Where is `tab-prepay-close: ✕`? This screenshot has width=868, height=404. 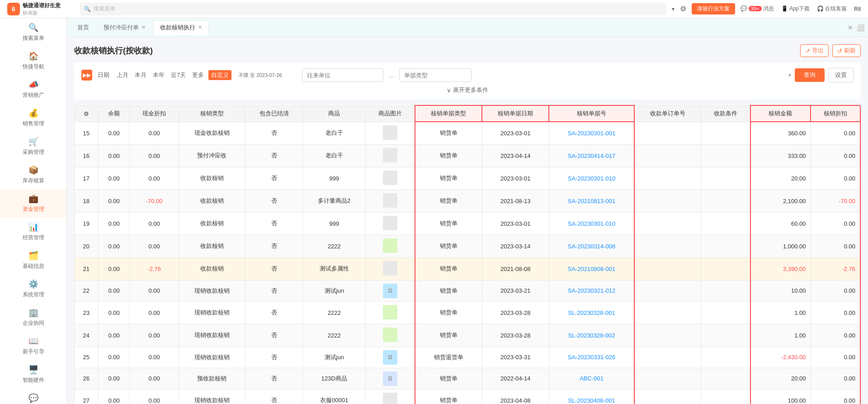 tab-prepay-close: ✕ is located at coordinates (144, 27).